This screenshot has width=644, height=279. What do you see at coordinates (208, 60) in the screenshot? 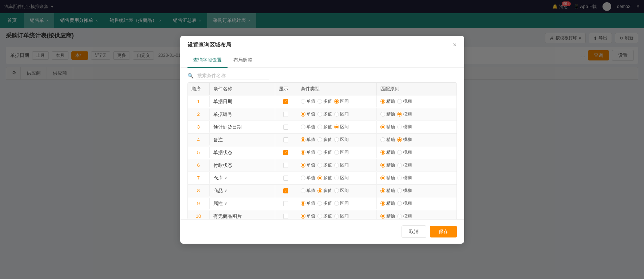
I see `tab-query-fields: 查询字段设置` at bounding box center [208, 60].